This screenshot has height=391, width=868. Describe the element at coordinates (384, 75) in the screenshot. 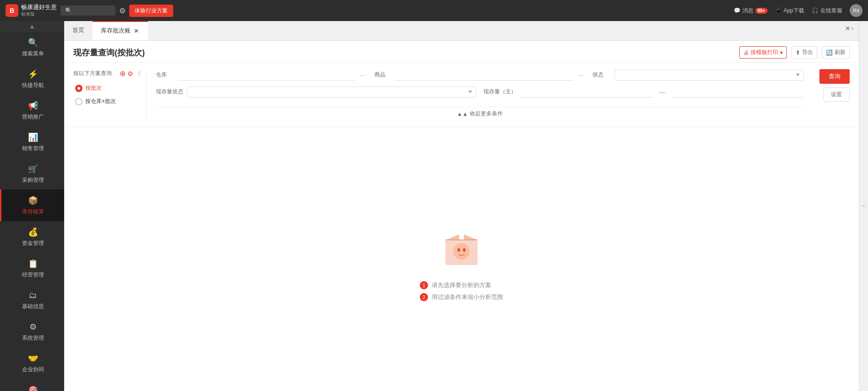

I see `product-label: 商品` at that location.